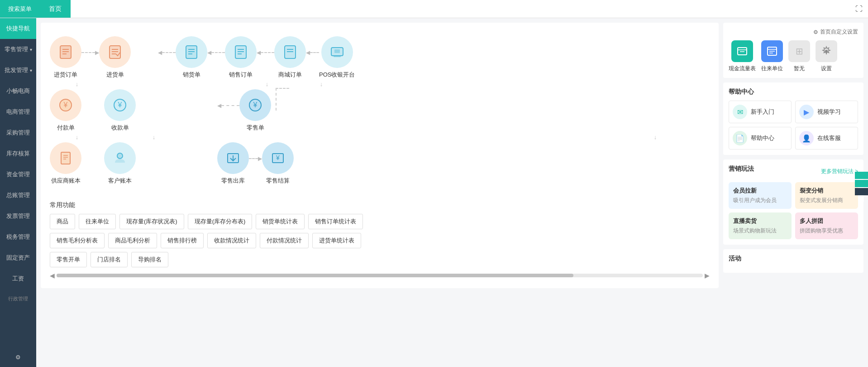 The image size is (868, 367). What do you see at coordinates (793, 125) in the screenshot?
I see `help-grid: ✉ 新手入门 ▶ 视频学习 📄 帮助中心 👤 在线客服` at bounding box center [793, 125].